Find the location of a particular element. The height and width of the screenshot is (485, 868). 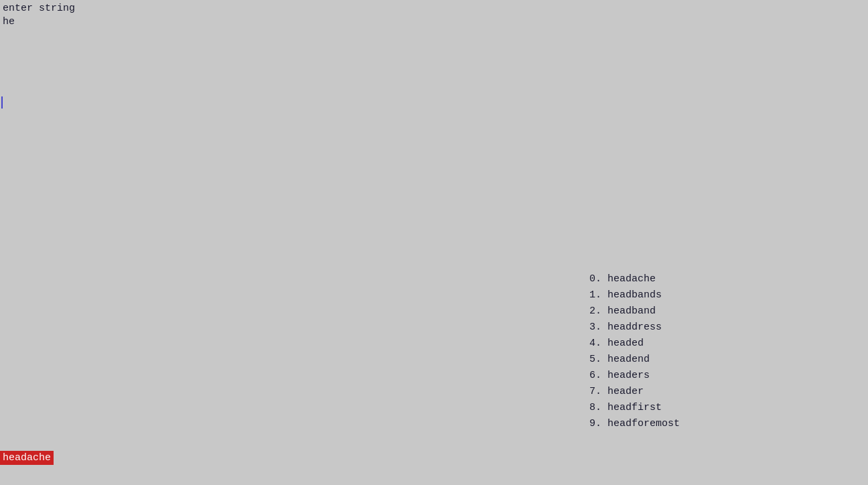

list-item: 4. headed is located at coordinates (635, 344).